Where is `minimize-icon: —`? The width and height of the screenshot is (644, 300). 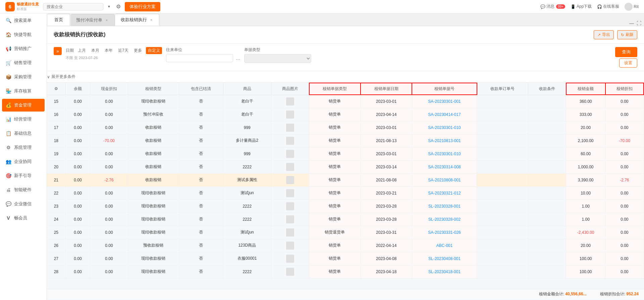 minimize-icon: — is located at coordinates (632, 23).